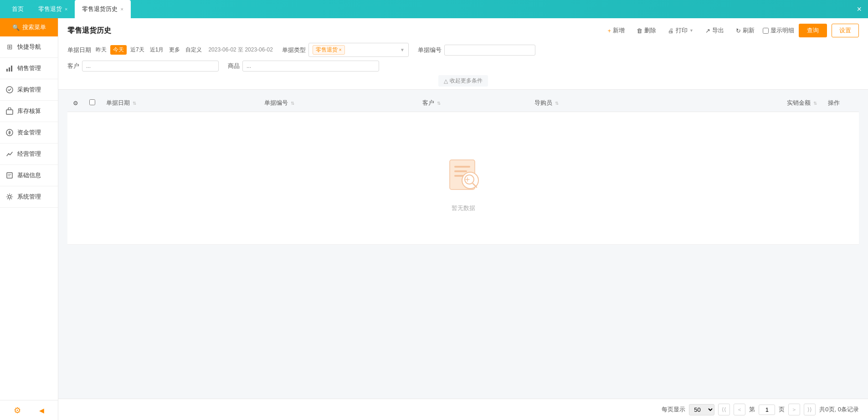 This screenshot has width=868, height=420. Describe the element at coordinates (294, 50) in the screenshot. I see `doc-type-label: 单据类型` at that location.